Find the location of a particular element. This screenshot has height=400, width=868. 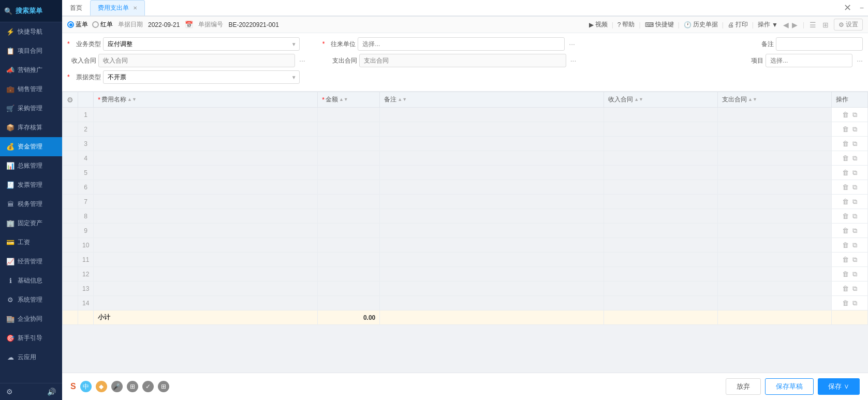

sidebar-item-quick-nav: ⚡快捷导航 is located at coordinates (31, 32).